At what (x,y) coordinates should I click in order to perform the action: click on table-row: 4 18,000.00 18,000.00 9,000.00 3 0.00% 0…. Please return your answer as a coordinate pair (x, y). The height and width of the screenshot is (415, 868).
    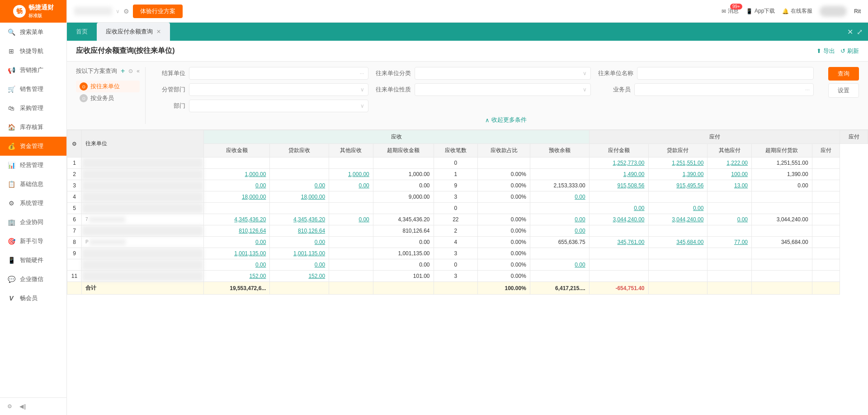
    Looking at the image, I should click on (467, 197).